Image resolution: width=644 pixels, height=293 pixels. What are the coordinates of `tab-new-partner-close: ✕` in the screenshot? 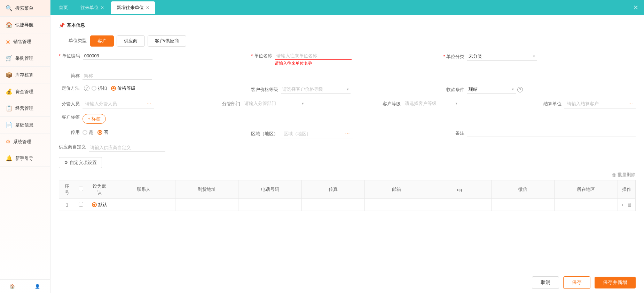 It's located at (148, 8).